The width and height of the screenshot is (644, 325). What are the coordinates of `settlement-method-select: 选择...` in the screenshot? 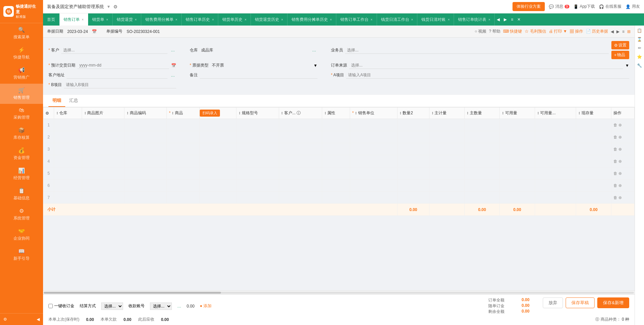 It's located at (112, 306).